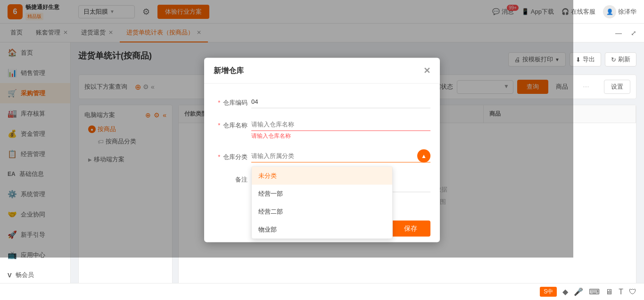  I want to click on category-dropdown-btn: ▲, so click(424, 156).